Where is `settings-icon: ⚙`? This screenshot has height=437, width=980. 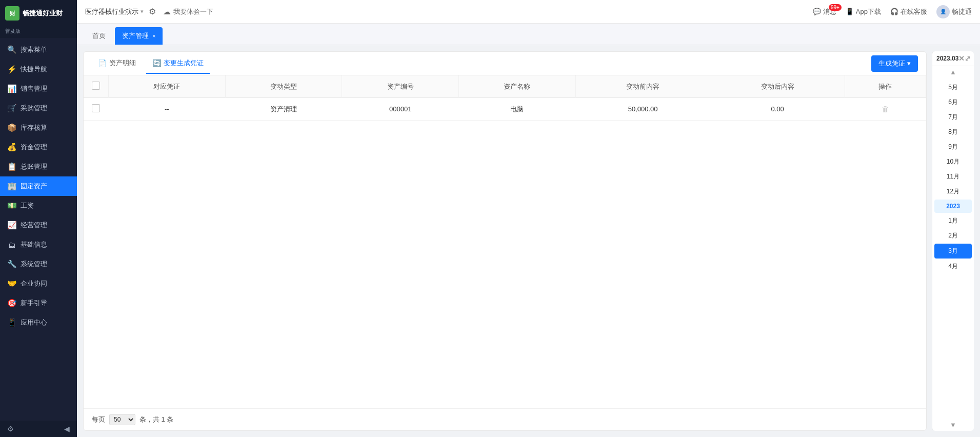
settings-icon: ⚙ is located at coordinates (10, 429).